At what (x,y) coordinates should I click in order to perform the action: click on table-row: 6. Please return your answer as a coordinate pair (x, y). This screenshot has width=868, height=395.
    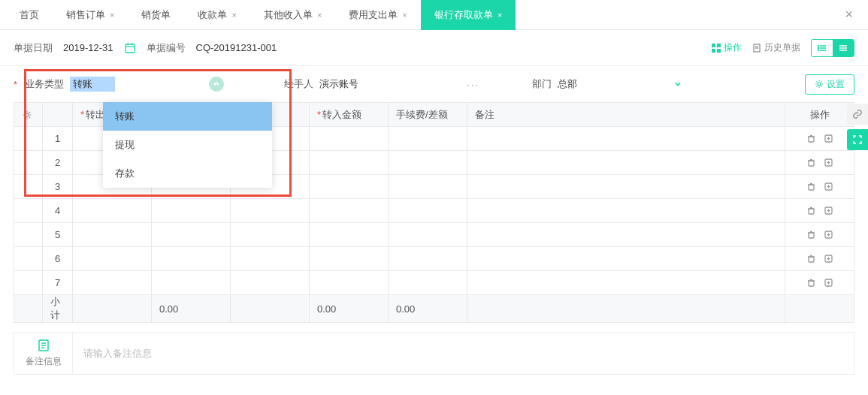
    Looking at the image, I should click on (434, 259).